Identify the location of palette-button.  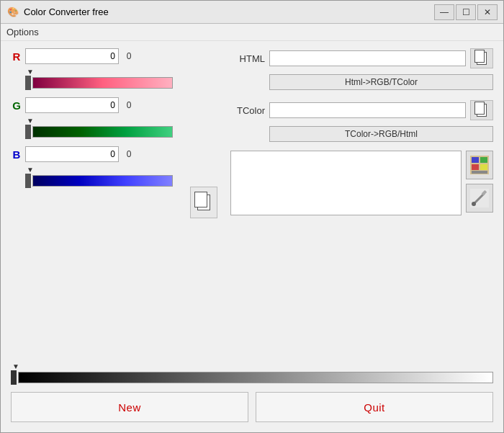
(480, 165).